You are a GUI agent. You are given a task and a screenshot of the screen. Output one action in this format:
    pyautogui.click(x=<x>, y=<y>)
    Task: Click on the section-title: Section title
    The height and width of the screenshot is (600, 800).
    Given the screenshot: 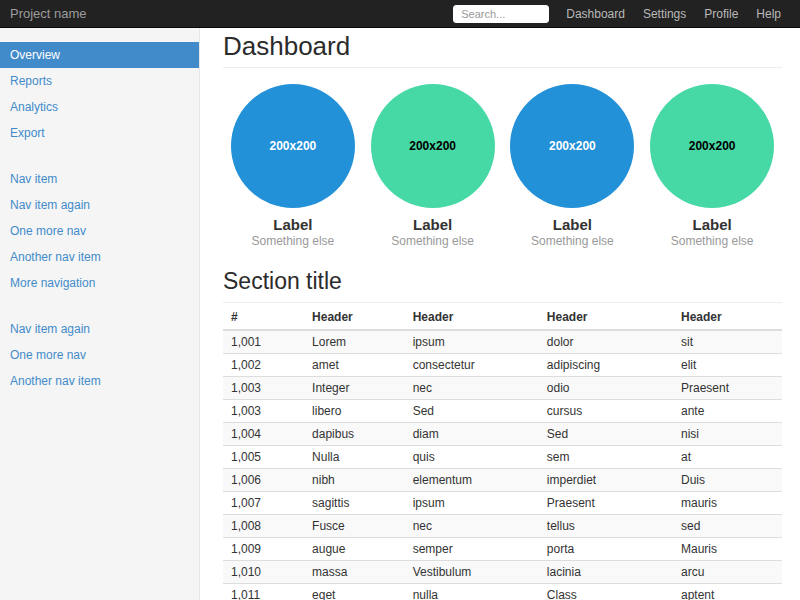 What is the action you would take?
    pyautogui.click(x=502, y=286)
    